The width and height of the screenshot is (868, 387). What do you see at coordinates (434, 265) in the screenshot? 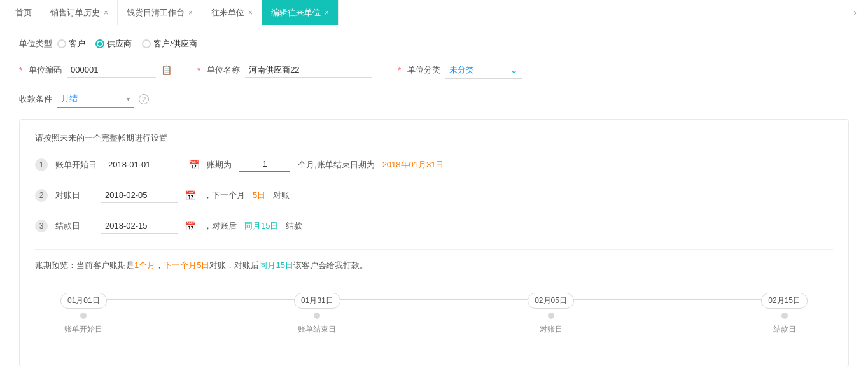
I see `preview-text: 账期预览：当前客户账期是1个月，下一个月5日对账，对账后同月15日该客户会给我打…` at bounding box center [434, 265].